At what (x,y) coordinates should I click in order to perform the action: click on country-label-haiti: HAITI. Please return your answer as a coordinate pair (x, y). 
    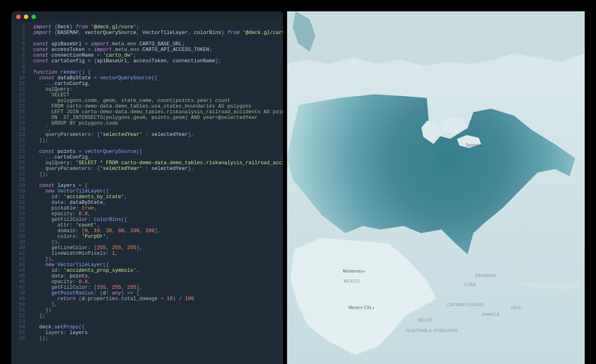
    Looking at the image, I should click on (517, 308).